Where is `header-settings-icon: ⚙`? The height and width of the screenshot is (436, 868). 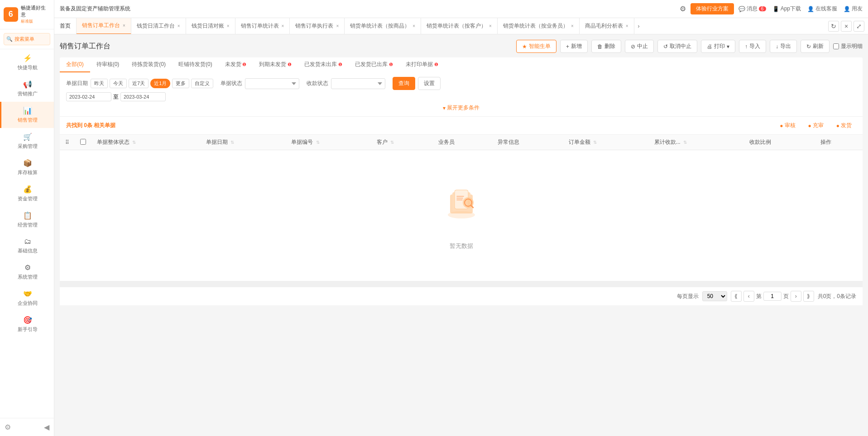
header-settings-icon: ⚙ is located at coordinates (683, 9).